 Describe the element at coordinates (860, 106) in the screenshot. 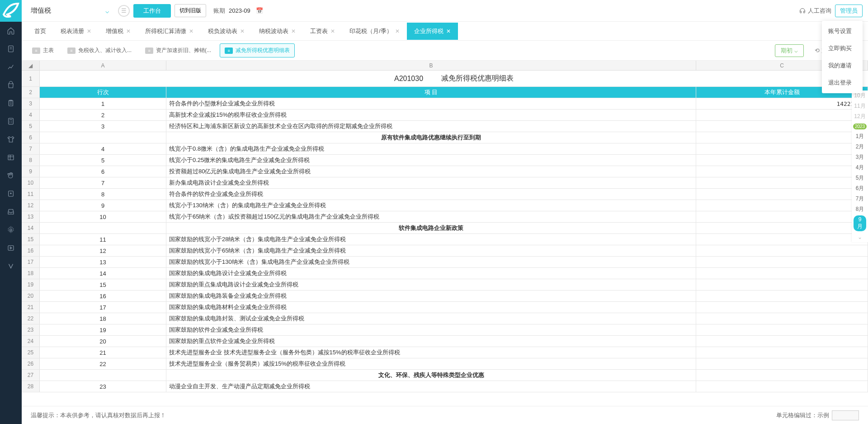

I see `month-item: 11月` at that location.